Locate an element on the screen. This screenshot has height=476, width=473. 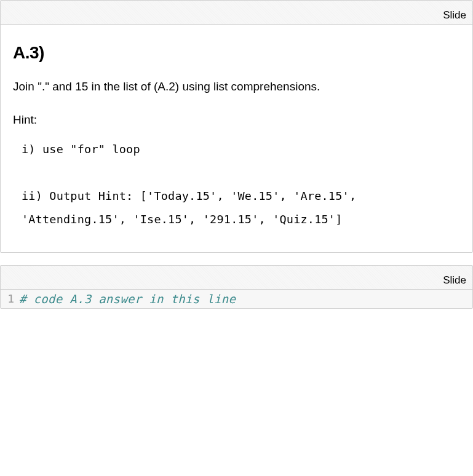
hint-label: Hint: is located at coordinates (236, 120).